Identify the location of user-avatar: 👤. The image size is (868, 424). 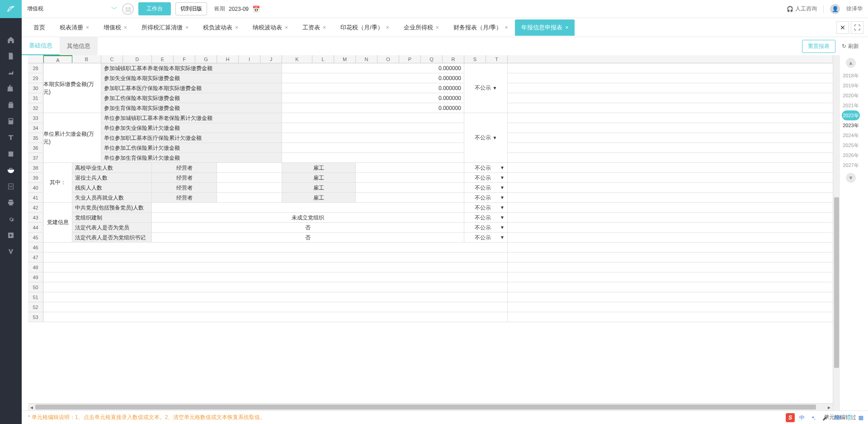
(835, 9).